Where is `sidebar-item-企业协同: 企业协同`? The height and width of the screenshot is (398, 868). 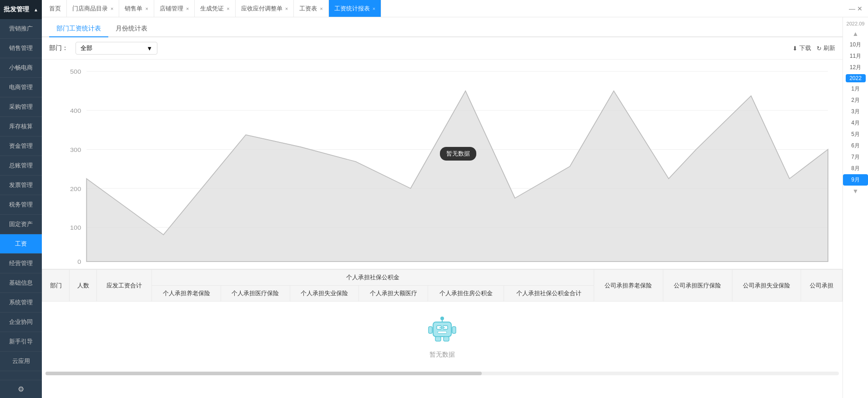
sidebar-item-企业协同: 企业协同 is located at coordinates (21, 322).